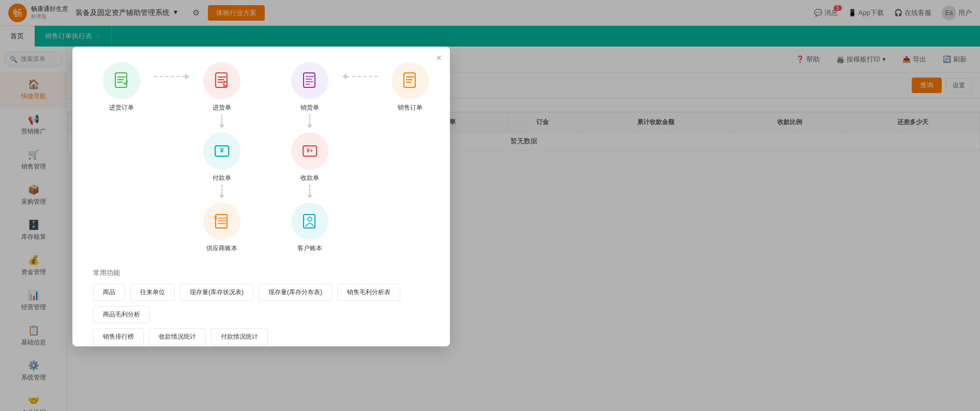 This screenshot has width=980, height=411. Describe the element at coordinates (222, 248) in the screenshot. I see `supplier-account-label: 供应商账本` at that location.